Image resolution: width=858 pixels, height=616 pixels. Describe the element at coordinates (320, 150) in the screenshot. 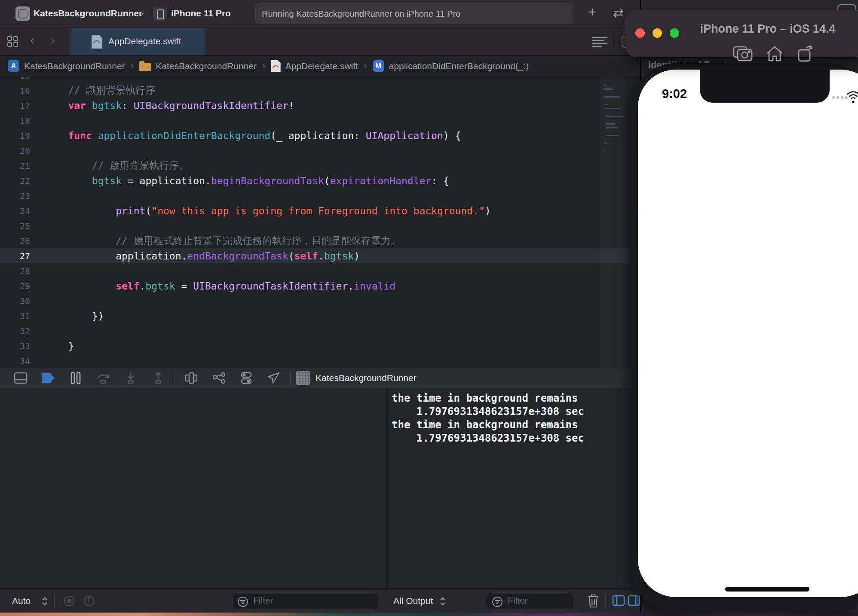

I see `code-line-20: 20` at that location.